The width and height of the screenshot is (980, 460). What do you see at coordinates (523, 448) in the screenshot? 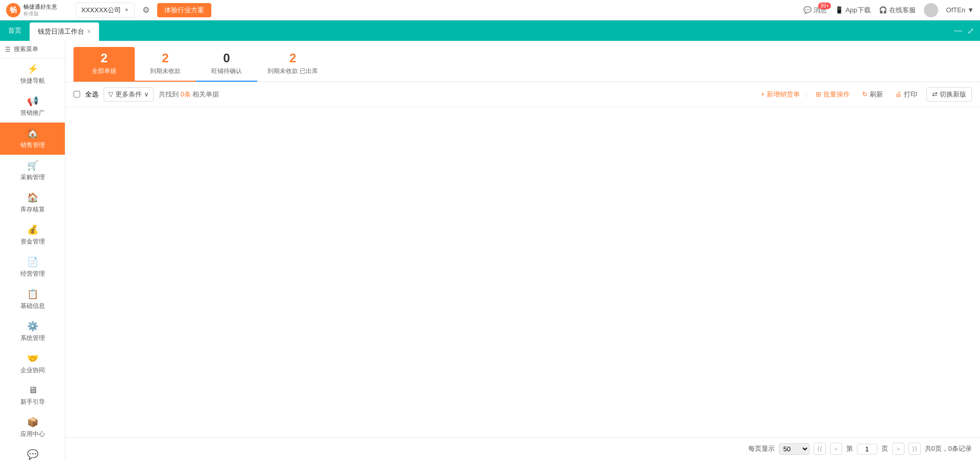
I see `pagination: 每页显示 10 20 50 100 ⟨⟨ ＜ 第 页 ＞ ⟩⟩ 共0页，0条记录` at bounding box center [523, 448].